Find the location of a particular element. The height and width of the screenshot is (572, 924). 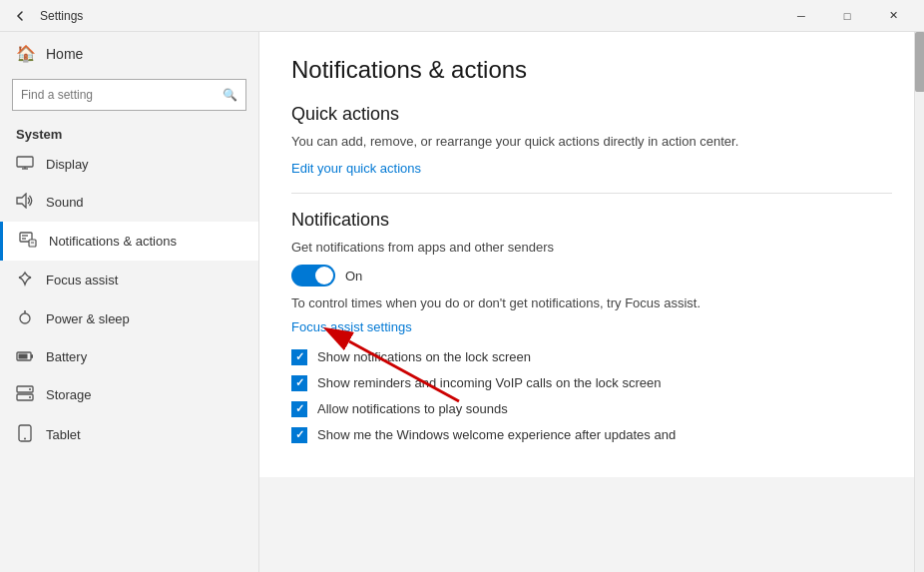

sidebar-item-focus: Focus assist is located at coordinates (130, 280).